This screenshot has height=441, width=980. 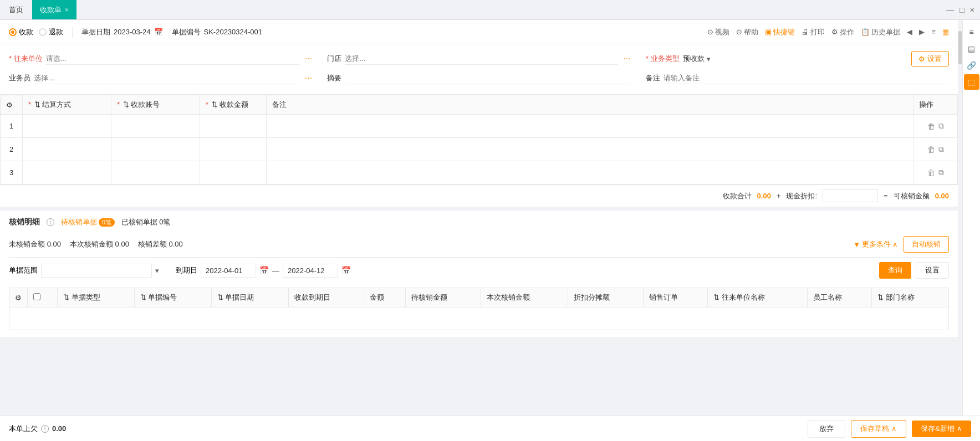 What do you see at coordinates (173, 59) in the screenshot?
I see `counterpart-input` at bounding box center [173, 59].